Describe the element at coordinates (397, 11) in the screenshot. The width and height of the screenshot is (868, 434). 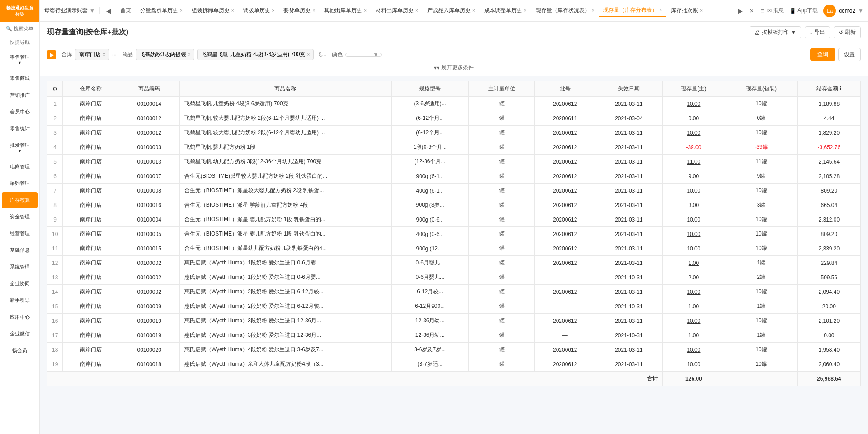
I see `tab-material-out: 材料出库单历史×` at that location.